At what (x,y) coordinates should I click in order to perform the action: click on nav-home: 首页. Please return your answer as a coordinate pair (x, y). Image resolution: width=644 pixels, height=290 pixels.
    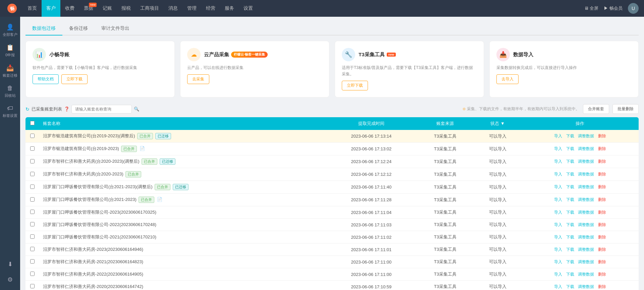
    Looking at the image, I should click on (32, 8).